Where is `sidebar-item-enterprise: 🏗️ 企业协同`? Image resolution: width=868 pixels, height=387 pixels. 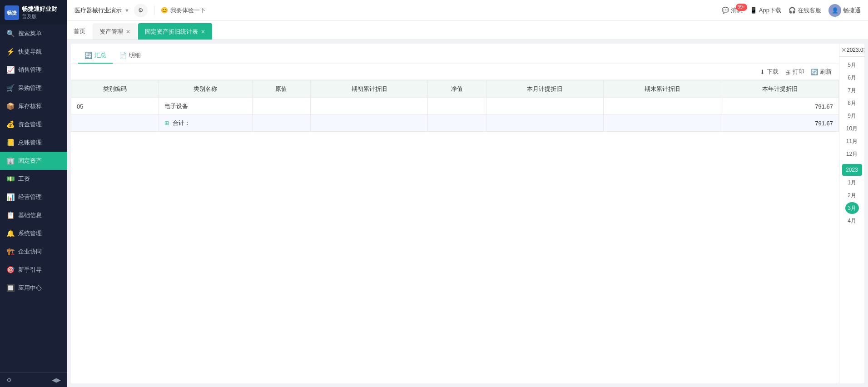
sidebar-item-enterprise: 🏗️ 企业协同 is located at coordinates (34, 252).